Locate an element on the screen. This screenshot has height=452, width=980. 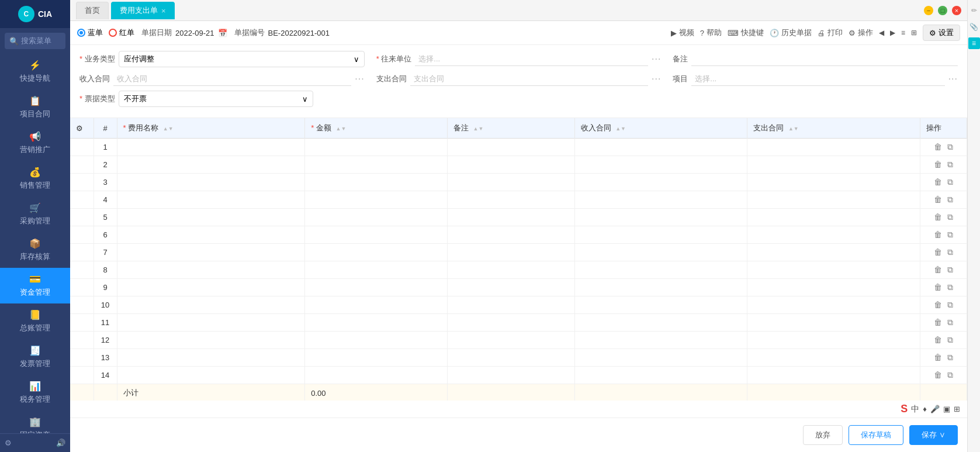
next-button: ▶ is located at coordinates (893, 33).